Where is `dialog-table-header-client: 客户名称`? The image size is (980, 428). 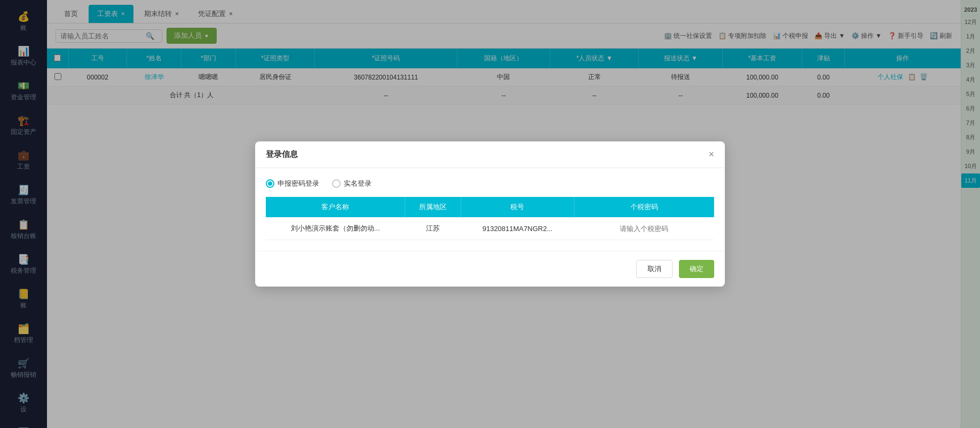
dialog-table-header-client: 客户名称 is located at coordinates (335, 207).